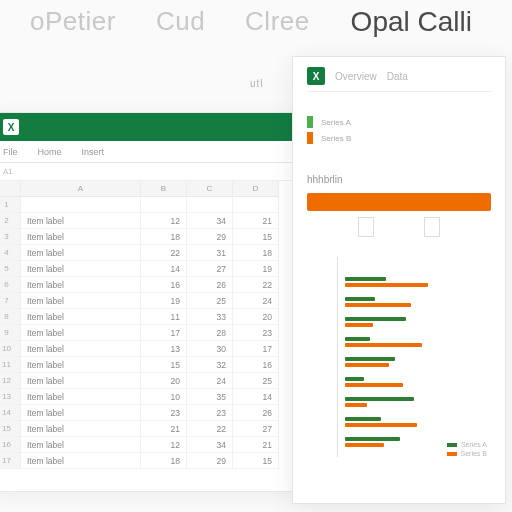  Describe the element at coordinates (10, 285) in the screenshot. I see `row-header: 6` at that location.